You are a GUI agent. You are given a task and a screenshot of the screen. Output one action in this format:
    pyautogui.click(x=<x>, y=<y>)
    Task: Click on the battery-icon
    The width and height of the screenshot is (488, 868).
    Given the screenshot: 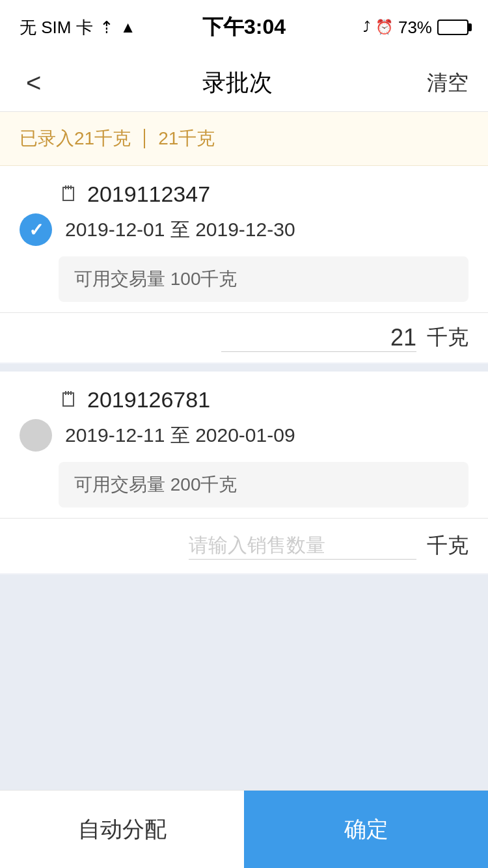 What is the action you would take?
    pyautogui.click(x=453, y=27)
    